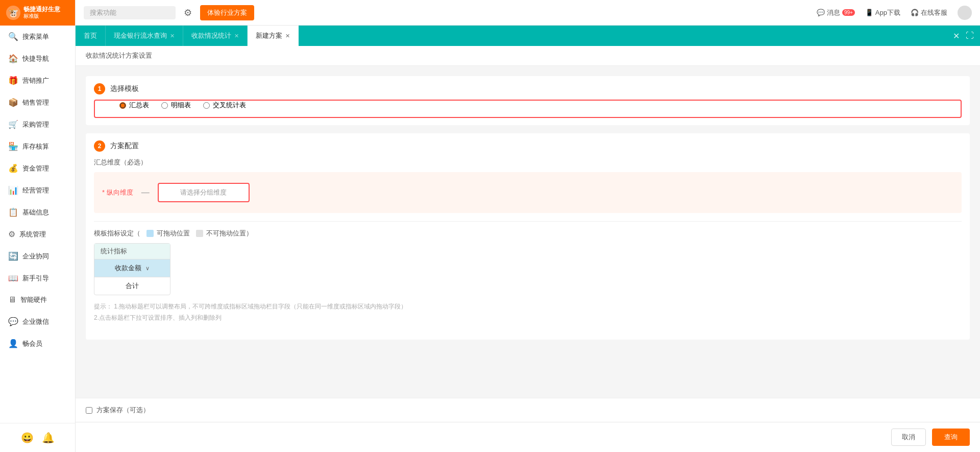 The image size is (980, 452). What do you see at coordinates (528, 193) in the screenshot?
I see `dimension-area: * 纵向维度 — 请选择分组维度` at bounding box center [528, 193].